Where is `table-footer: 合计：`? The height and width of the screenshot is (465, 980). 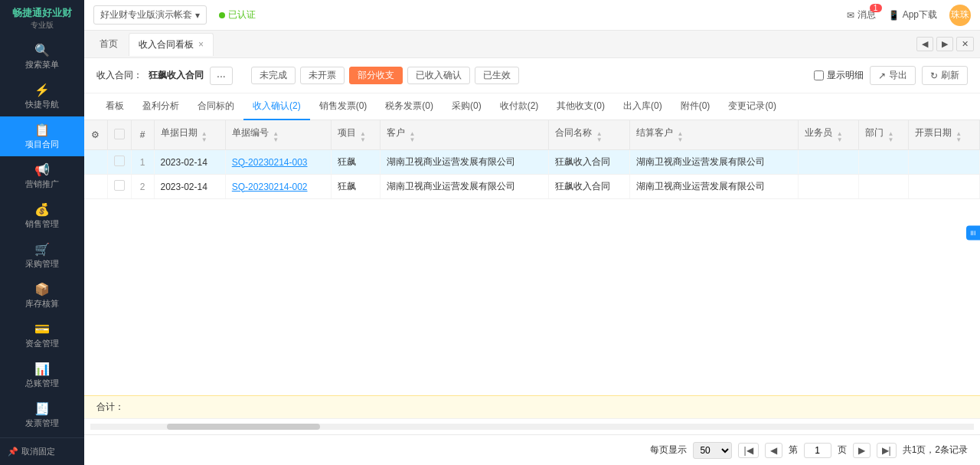 table-footer: 合计： is located at coordinates (532, 407).